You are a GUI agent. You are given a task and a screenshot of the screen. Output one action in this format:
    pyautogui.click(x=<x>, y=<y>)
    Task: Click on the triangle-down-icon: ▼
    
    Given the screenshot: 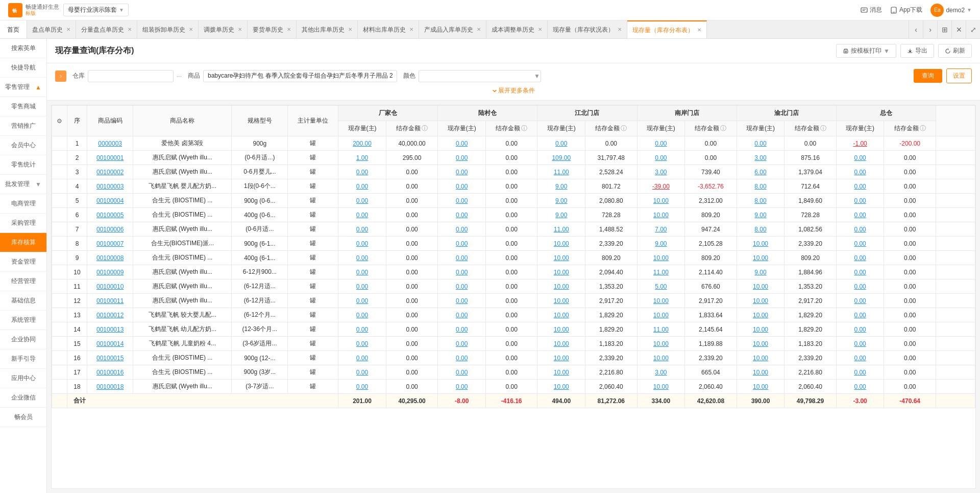 What is the action you would take?
    pyautogui.click(x=38, y=184)
    